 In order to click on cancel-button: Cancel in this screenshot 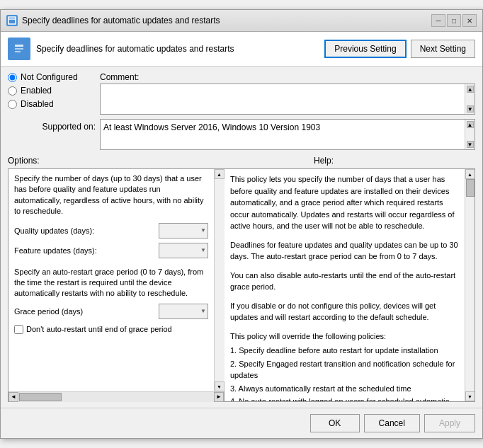, I will do `click(392, 423)`.